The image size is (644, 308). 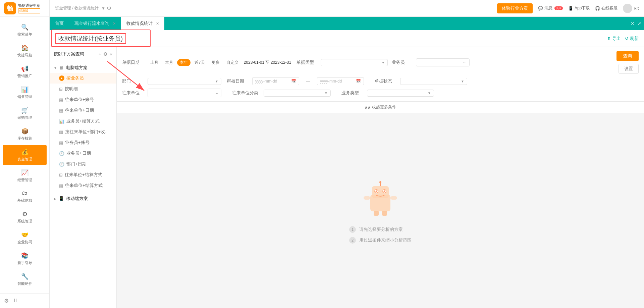 What do you see at coordinates (55, 68) in the screenshot?
I see `pc-group-arrow-icon: ▼` at bounding box center [55, 68].